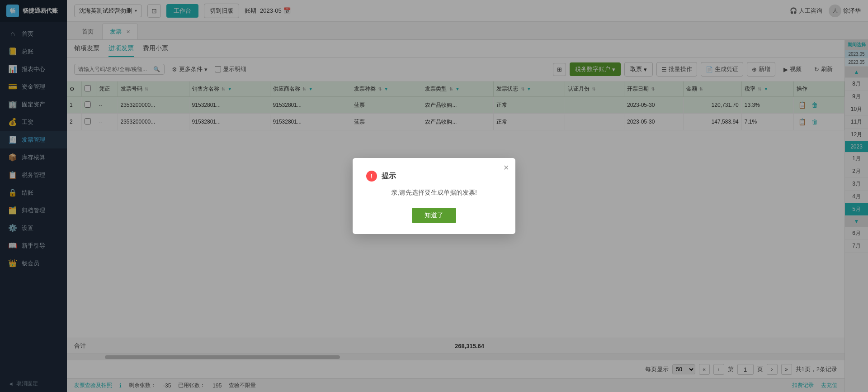  What do you see at coordinates (372, 176) in the screenshot?
I see `warning-icon: !` at bounding box center [372, 176].